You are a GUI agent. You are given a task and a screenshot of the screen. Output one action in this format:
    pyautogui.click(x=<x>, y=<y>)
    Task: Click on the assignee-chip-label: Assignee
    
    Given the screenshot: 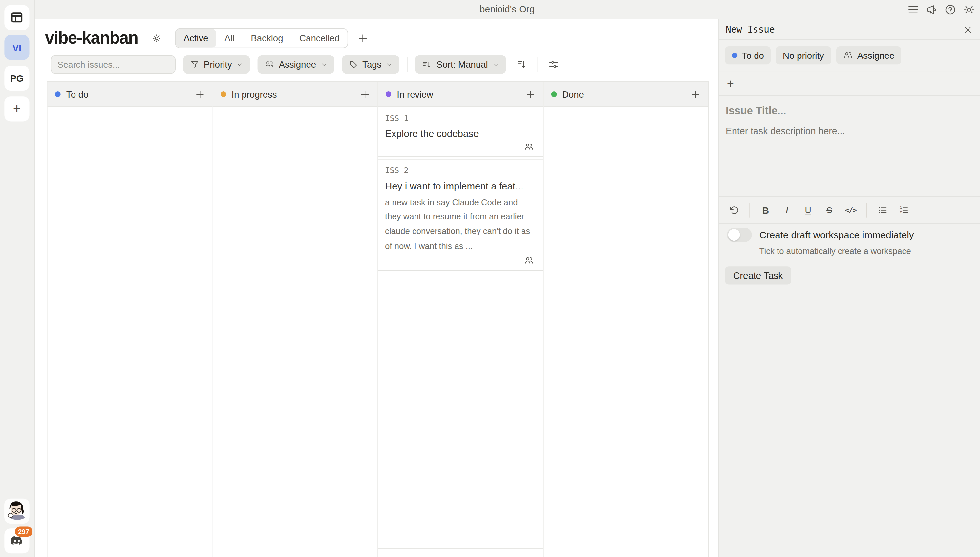 What is the action you would take?
    pyautogui.click(x=876, y=55)
    